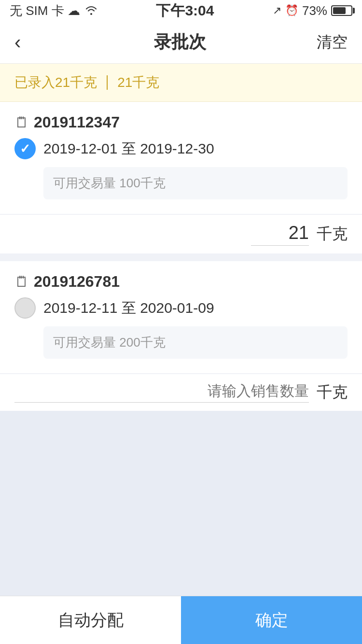 This screenshot has height=644, width=362. I want to click on batch2-row: ✓ 2019-12-11 至 2020-01-09, so click(181, 308).